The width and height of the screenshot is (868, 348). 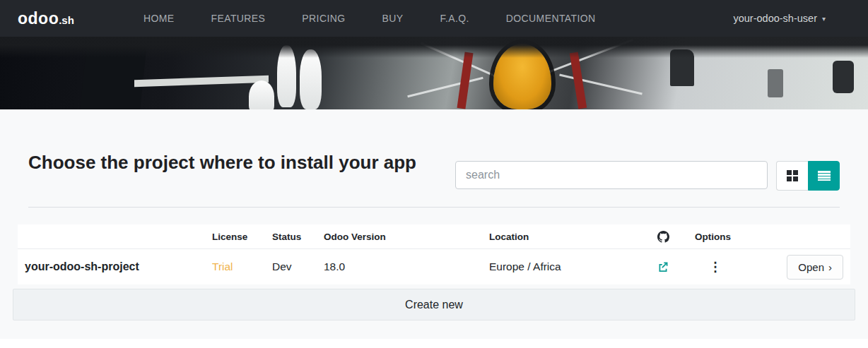 I want to click on project-name: your-odoo-sh-project, so click(x=119, y=267).